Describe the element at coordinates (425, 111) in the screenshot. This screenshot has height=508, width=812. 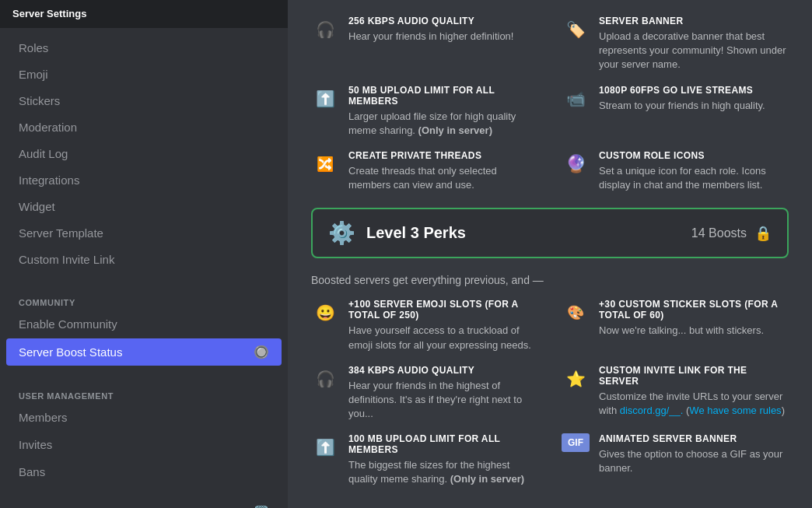
I see `perk-upload-limit: ⬆️ 50 MB UPLOAD LIMIT FOR ALL MEMBERS La…` at that location.